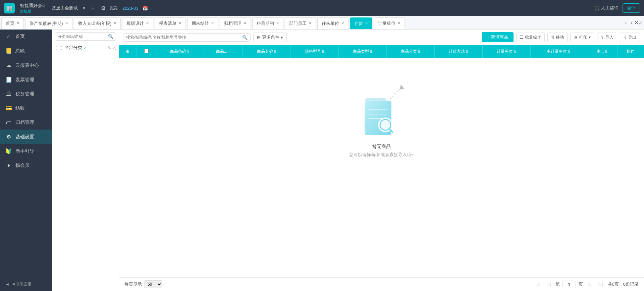 Image resolution: width=644 pixels, height=291 pixels. Describe the element at coordinates (20, 108) in the screenshot. I see `sidebar-label-close: 结账` at that location.